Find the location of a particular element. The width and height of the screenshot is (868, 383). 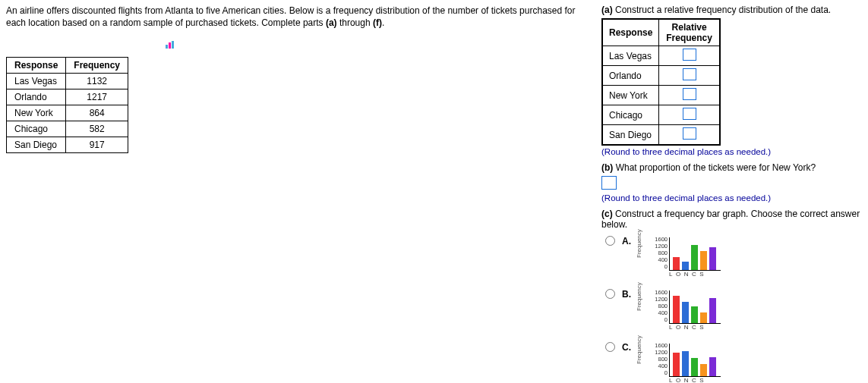

table-row: Las Vegas is located at coordinates (661, 56).